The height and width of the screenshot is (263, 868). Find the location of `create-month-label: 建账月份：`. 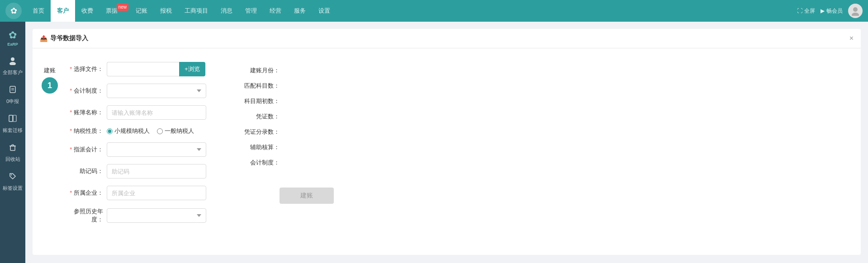

create-month-label: 建账月份： is located at coordinates (259, 70).